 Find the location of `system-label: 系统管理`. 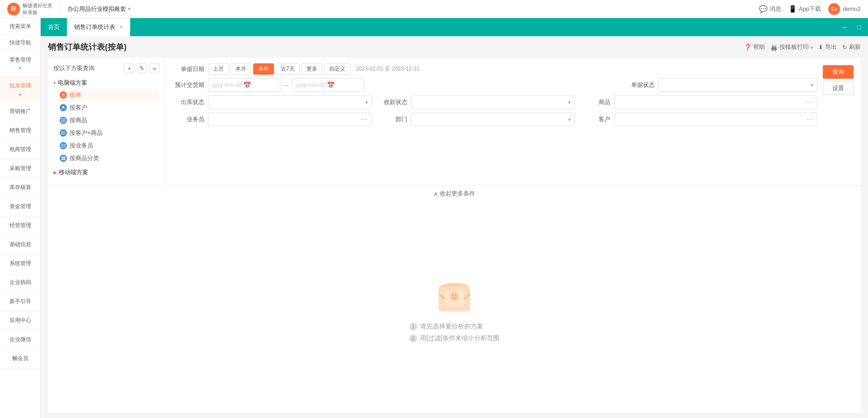

system-label: 系统管理 is located at coordinates (20, 263).